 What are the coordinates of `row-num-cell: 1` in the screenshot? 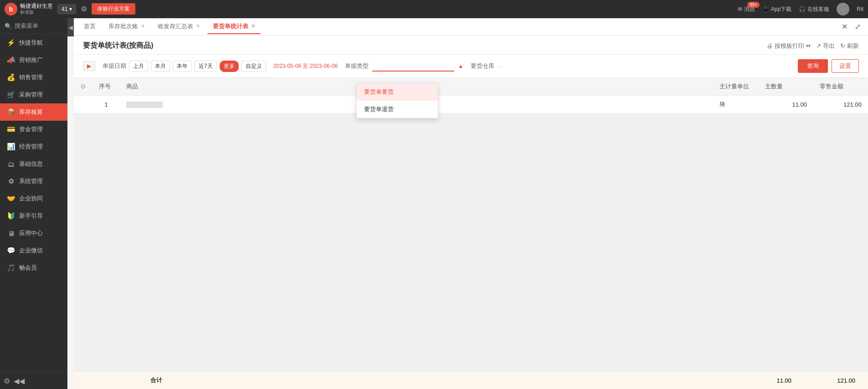 It's located at (106, 105).